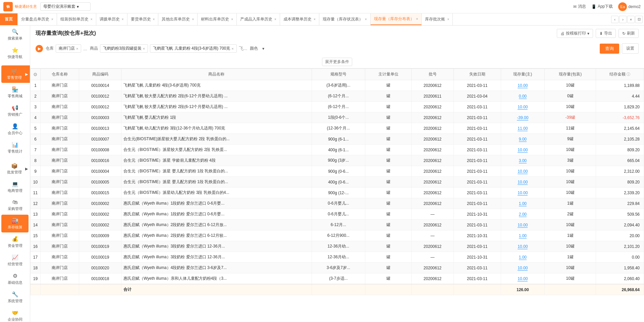 The height and width of the screenshot is (322, 644). What do you see at coordinates (39, 49) in the screenshot?
I see `filter-expand-arrow: ▶` at bounding box center [39, 49].